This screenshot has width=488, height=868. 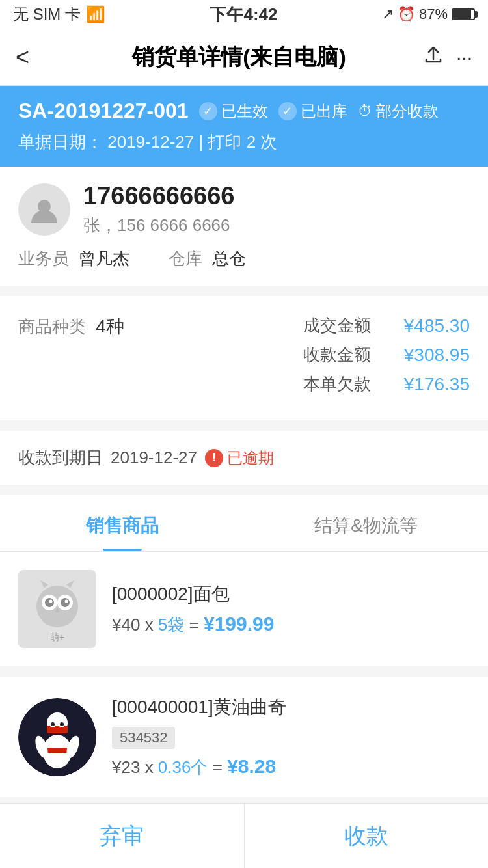 What do you see at coordinates (44, 258) in the screenshot?
I see `salesperson-label: 业务员` at bounding box center [44, 258].